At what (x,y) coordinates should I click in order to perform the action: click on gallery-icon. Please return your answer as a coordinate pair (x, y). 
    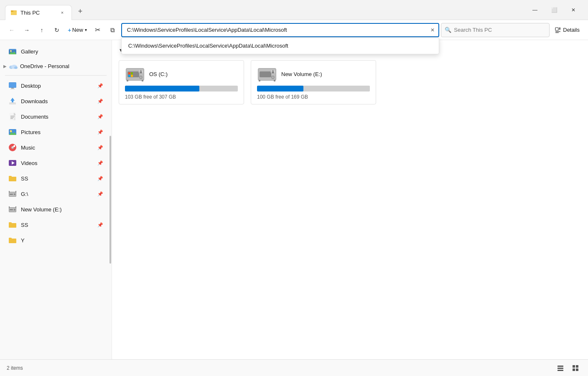
    Looking at the image, I should click on (13, 51).